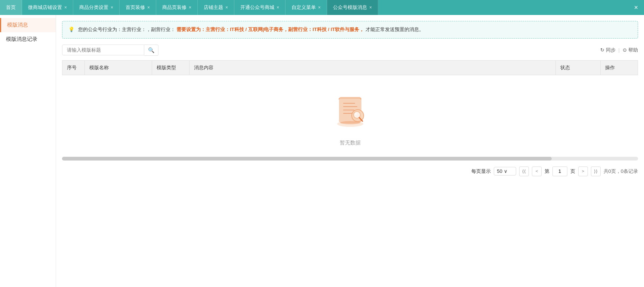 The width and height of the screenshot is (644, 287). What do you see at coordinates (151, 50) in the screenshot?
I see `search-icon: 🔍` at bounding box center [151, 50].